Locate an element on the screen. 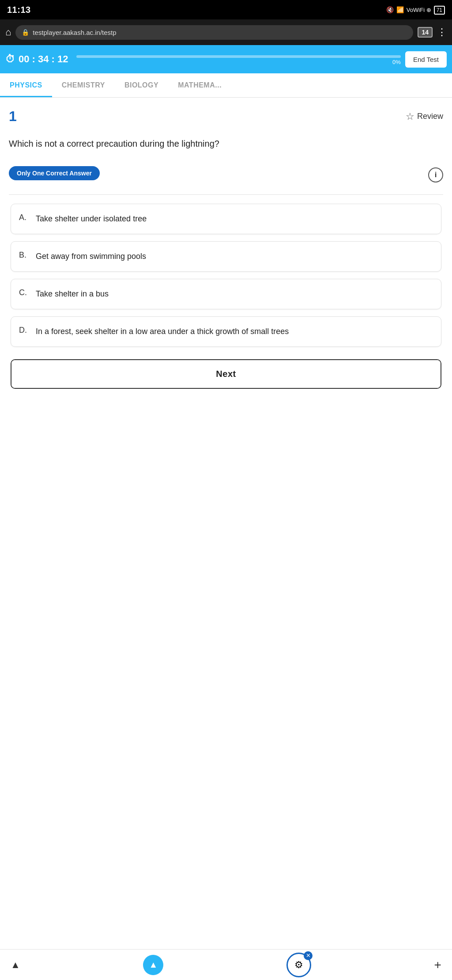  option-d-text: In a forest, seek shelter in a low area … is located at coordinates (162, 331).